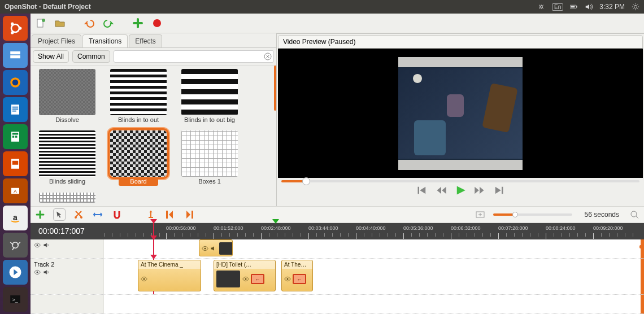 Image resolution: width=644 pixels, height=314 pixels. I want to click on launcher-firefox, so click(15, 82).